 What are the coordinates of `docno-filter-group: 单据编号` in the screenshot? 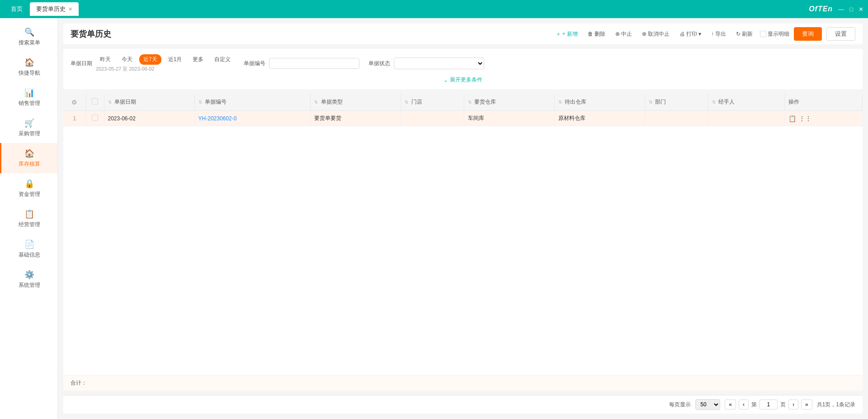 It's located at (302, 63).